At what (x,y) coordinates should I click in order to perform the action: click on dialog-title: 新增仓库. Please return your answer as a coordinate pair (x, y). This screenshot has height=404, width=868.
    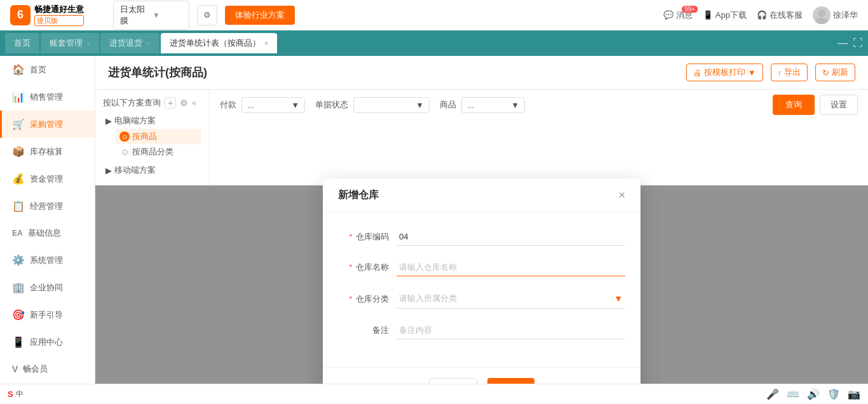
    Looking at the image, I should click on (358, 196).